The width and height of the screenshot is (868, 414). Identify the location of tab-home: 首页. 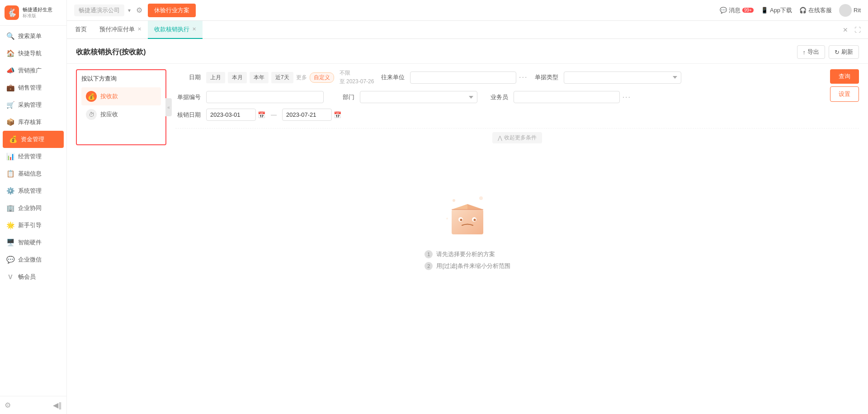
(81, 30).